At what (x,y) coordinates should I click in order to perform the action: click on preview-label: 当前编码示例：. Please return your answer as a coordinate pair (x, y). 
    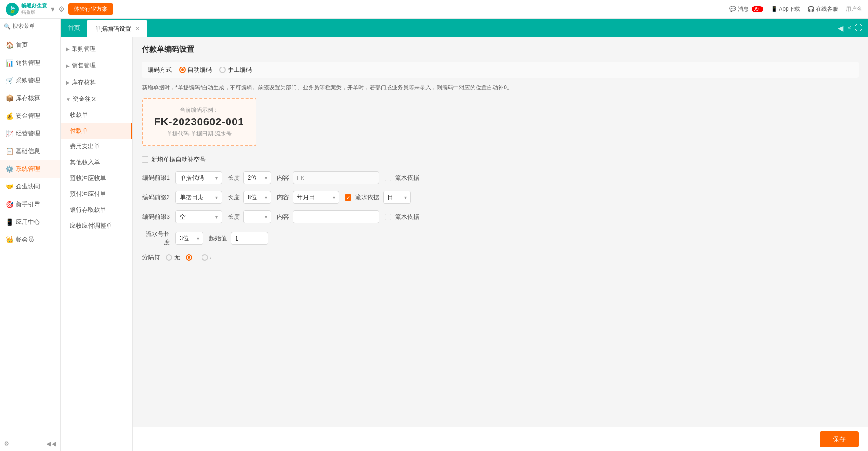
    Looking at the image, I should click on (199, 110).